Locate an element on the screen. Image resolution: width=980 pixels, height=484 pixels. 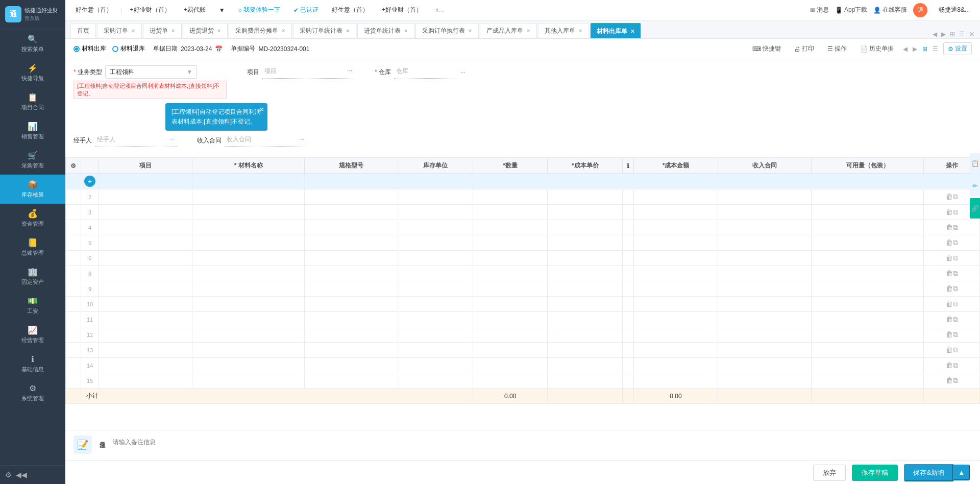
th-settings: ⚙ is located at coordinates (74, 166).